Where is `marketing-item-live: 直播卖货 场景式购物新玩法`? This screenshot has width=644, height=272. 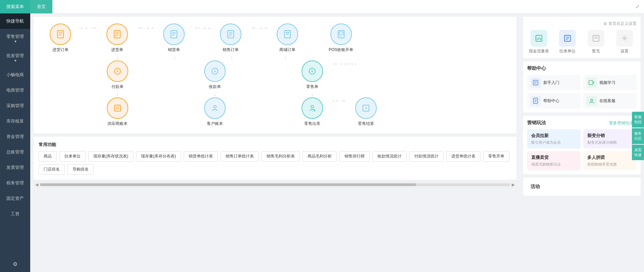 marketing-item-live: 直播卖货 场景式购物新玩法 is located at coordinates (554, 161).